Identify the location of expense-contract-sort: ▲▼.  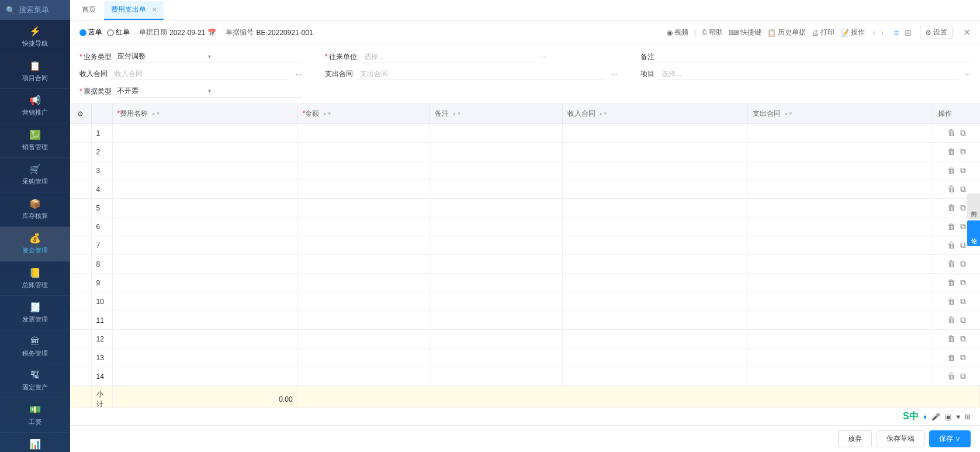
(788, 113).